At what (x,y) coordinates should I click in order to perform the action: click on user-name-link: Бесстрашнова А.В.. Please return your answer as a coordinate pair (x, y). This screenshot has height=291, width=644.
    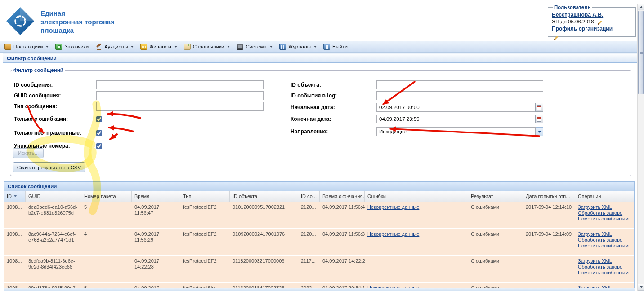
    Looking at the image, I should click on (577, 15).